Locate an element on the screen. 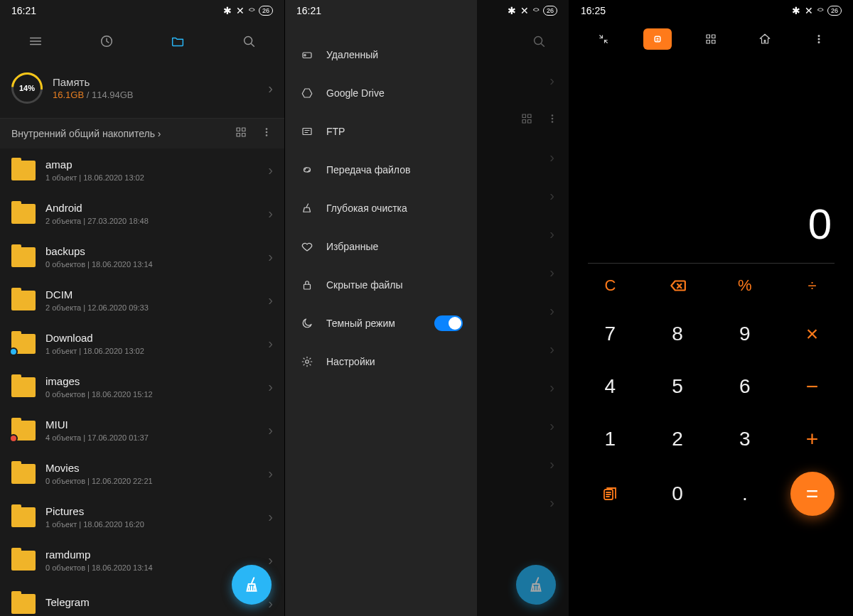 The height and width of the screenshot is (616, 853). link-icon is located at coordinates (307, 170).